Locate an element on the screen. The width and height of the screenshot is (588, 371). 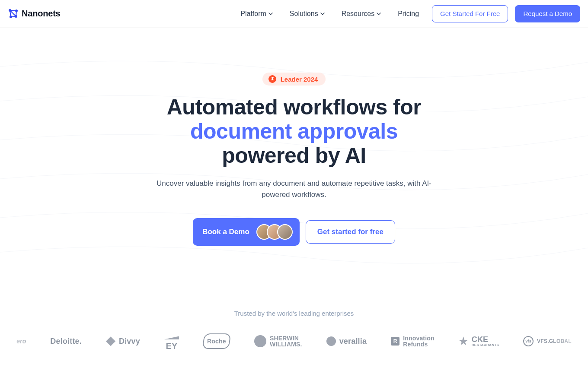
nav-ctas: Get Started For Free Request a Demo is located at coordinates (506, 14).